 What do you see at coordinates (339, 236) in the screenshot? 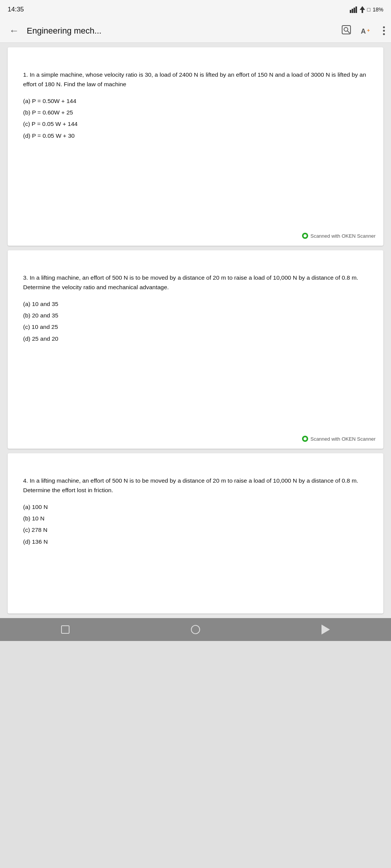
I see `oken-badge-1: Scanned with OKEN Scanner` at bounding box center [339, 236].